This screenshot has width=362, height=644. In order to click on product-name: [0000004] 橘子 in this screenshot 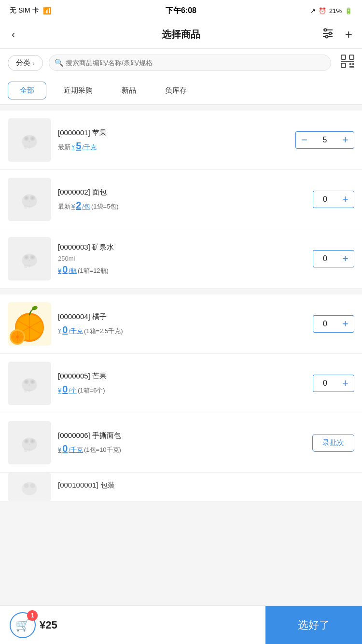, I will do `click(182, 317)`.